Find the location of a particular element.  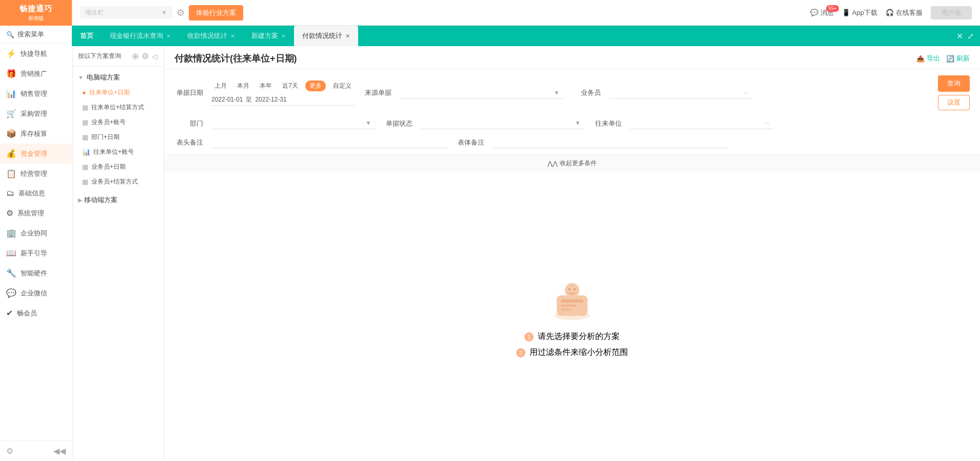

sidebar-item-hardware: 🔧 智能硬件 is located at coordinates (36, 273).